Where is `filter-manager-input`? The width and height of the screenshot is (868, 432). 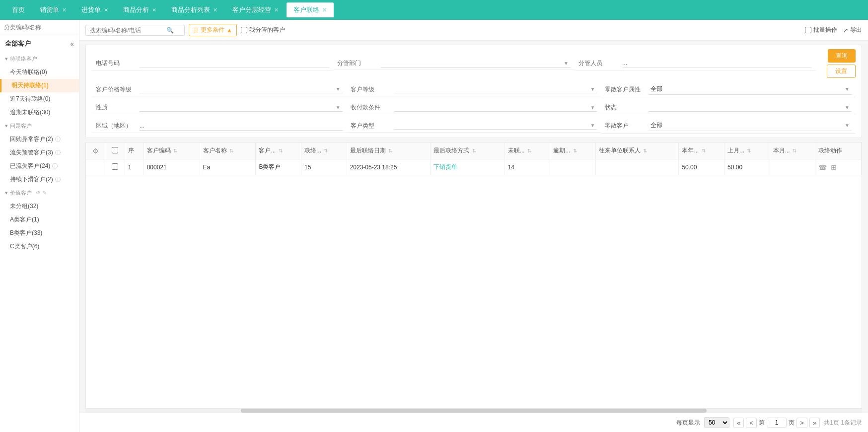 filter-manager-input is located at coordinates (717, 64).